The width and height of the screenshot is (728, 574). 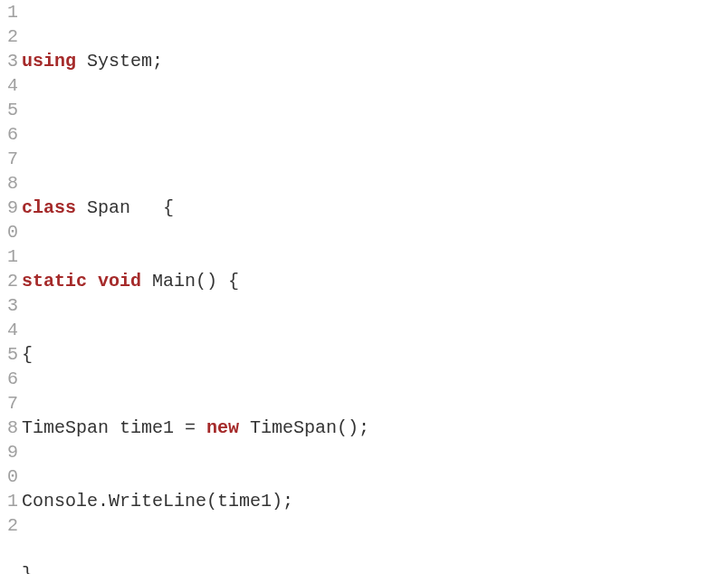 What do you see at coordinates (158, 502) in the screenshot?
I see `code-token: Console.WriteLine(time1);` at bounding box center [158, 502].